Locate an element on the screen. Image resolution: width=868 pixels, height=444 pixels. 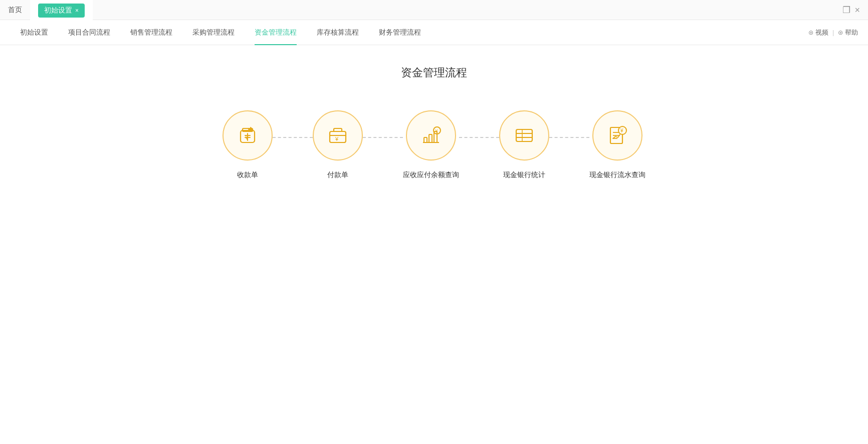
nav-item-purchase: 采购管理流程 is located at coordinates (213, 33).